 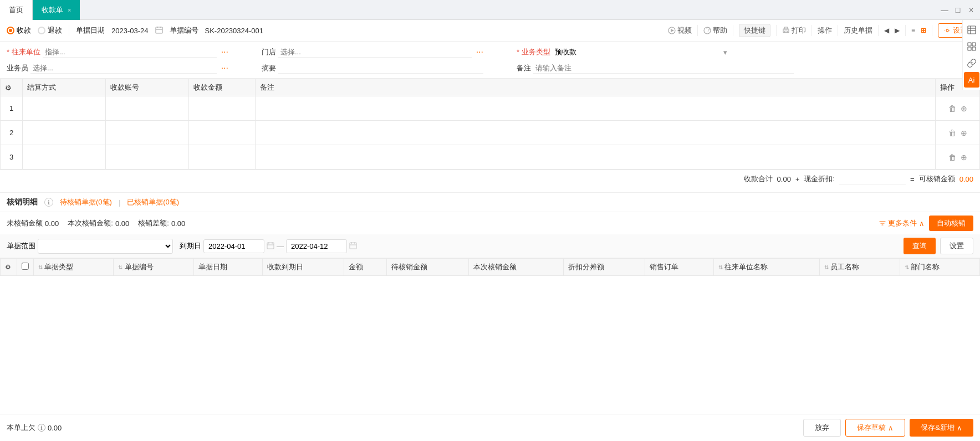 What do you see at coordinates (586, 267) in the screenshot?
I see `vth-discount-label: 折扣分摊额` at bounding box center [586, 267].